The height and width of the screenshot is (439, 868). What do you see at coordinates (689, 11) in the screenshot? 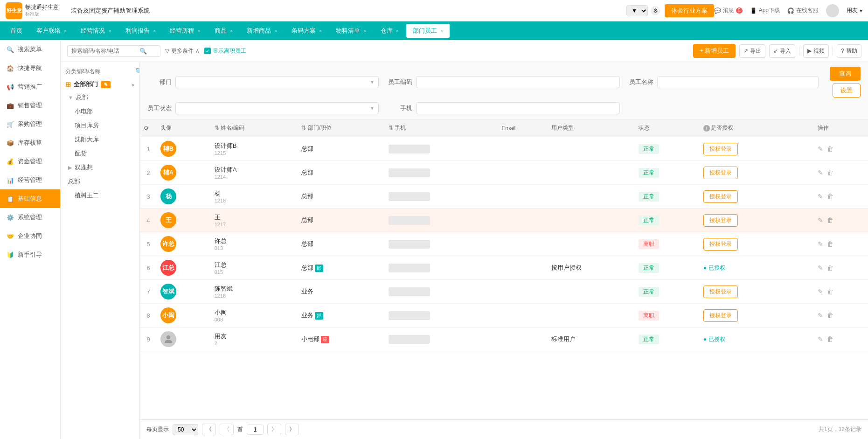
I see `experience-button: 体验行业方案` at bounding box center [689, 11].